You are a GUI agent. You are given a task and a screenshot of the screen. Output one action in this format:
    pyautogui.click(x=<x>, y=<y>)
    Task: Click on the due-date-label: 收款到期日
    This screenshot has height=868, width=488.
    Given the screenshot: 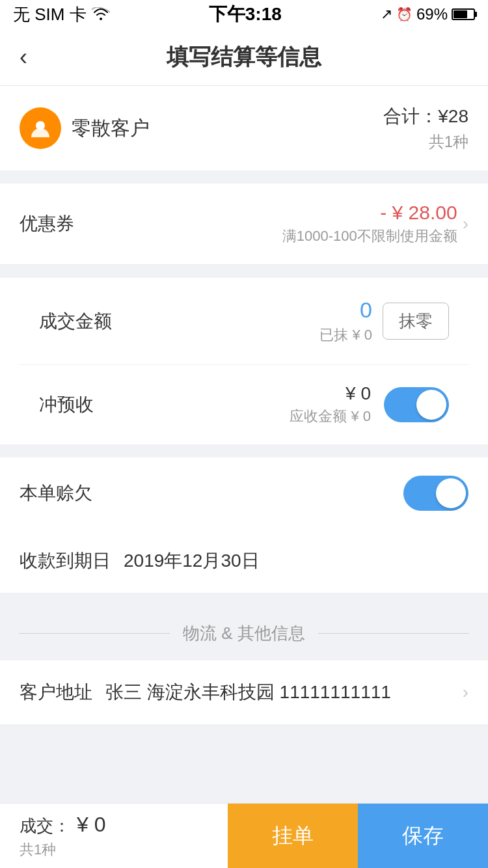 What is the action you would take?
    pyautogui.click(x=65, y=561)
    